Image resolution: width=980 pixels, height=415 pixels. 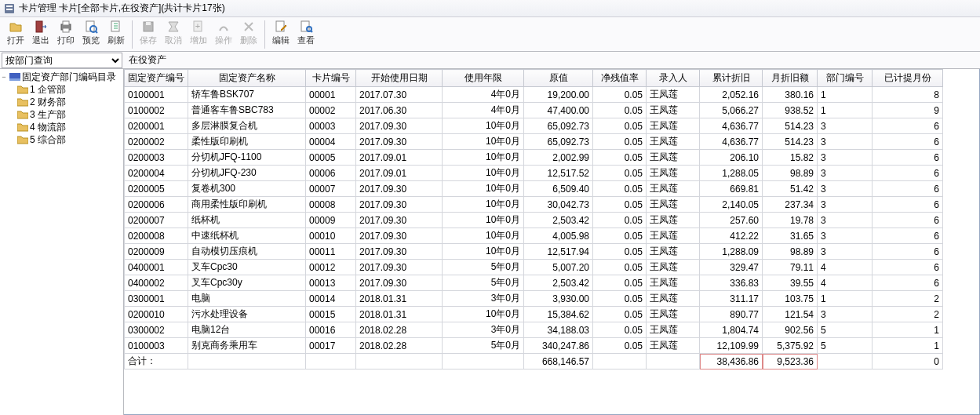 I want to click on tree-item: 3 生产部, so click(x=61, y=115).